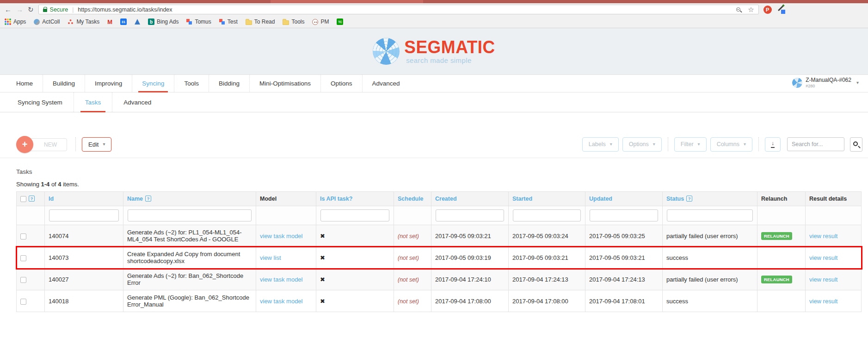  Describe the element at coordinates (341, 83) in the screenshot. I see `nav-tab-options: Options` at that location.